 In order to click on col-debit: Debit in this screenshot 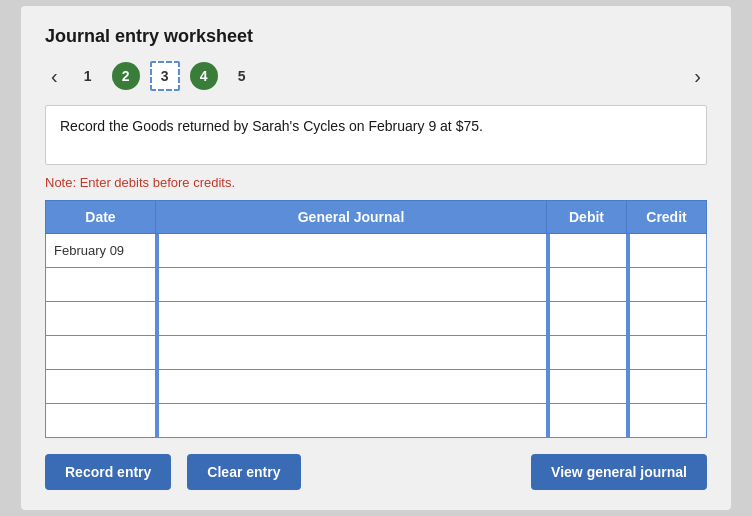, I will do `click(587, 218)`.